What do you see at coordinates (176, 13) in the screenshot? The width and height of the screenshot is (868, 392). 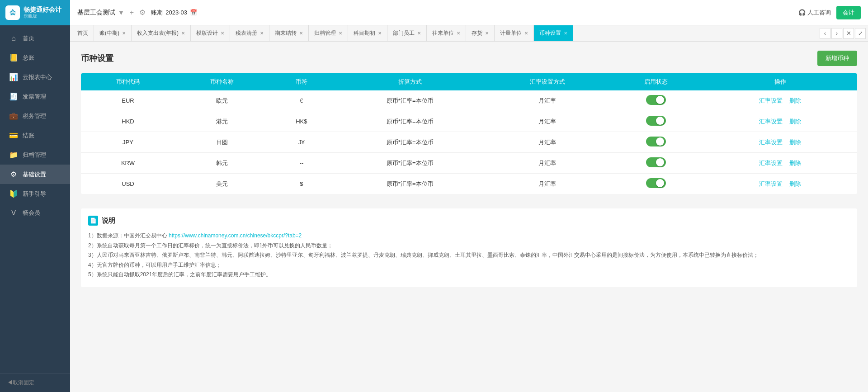 I see `period-value: 2023-03` at bounding box center [176, 13].